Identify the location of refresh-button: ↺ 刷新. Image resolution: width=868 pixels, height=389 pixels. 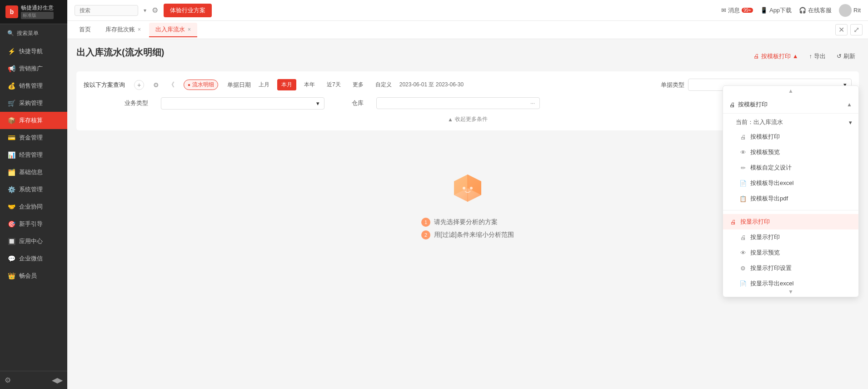
(846, 56).